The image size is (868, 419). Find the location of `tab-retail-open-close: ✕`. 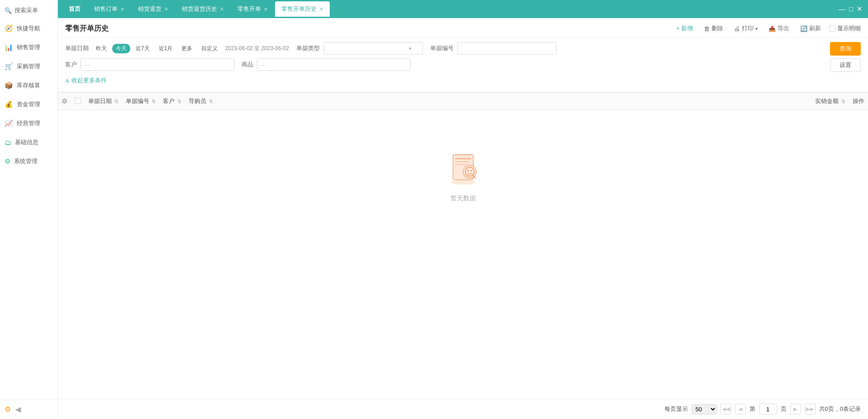

tab-retail-open-close: ✕ is located at coordinates (266, 9).